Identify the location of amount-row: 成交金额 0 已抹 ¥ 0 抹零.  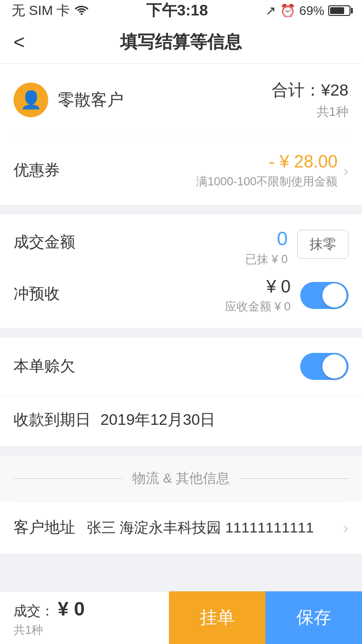
(181, 240).